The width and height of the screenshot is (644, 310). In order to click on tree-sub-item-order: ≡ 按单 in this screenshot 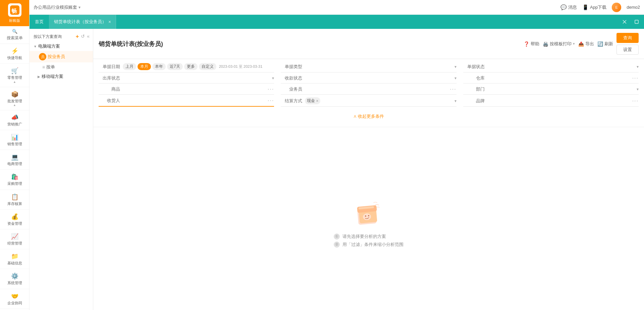, I will do `click(61, 67)`.